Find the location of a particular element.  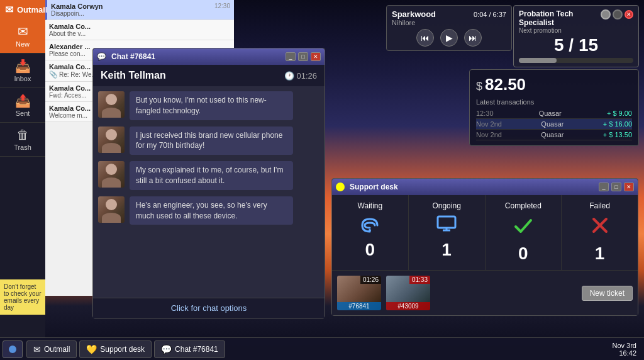

ticket-1-time: 01:33 is located at coordinates (420, 279).